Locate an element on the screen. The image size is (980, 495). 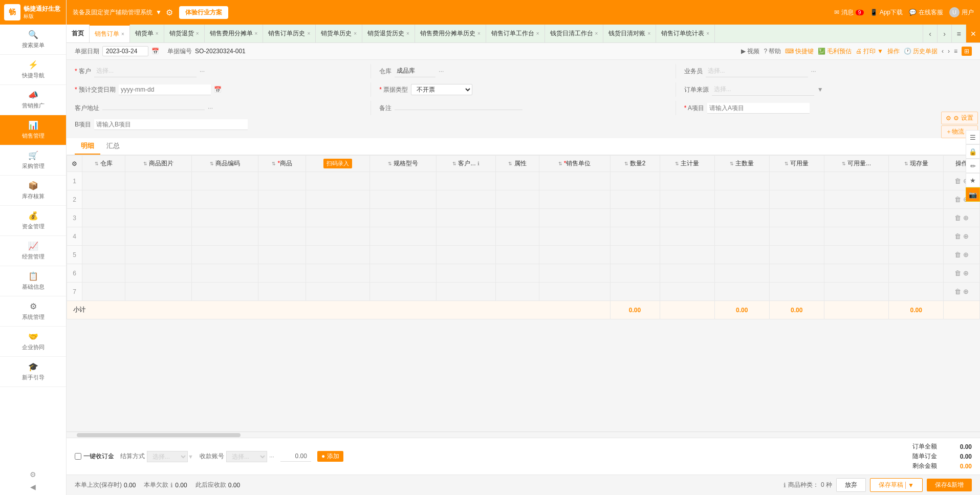
tab-sales-history: 销售订单历史 × is located at coordinates (290, 34).